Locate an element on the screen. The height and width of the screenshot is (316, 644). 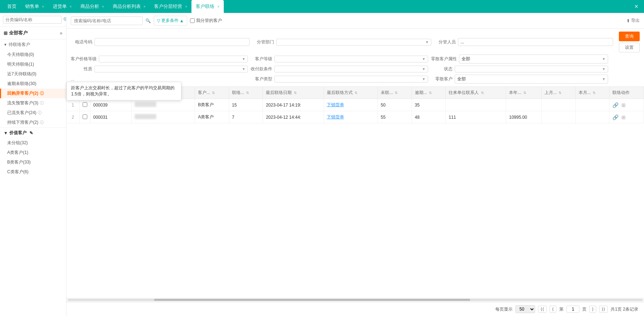
row-2-checkbox-cell is located at coordinates (85, 117).